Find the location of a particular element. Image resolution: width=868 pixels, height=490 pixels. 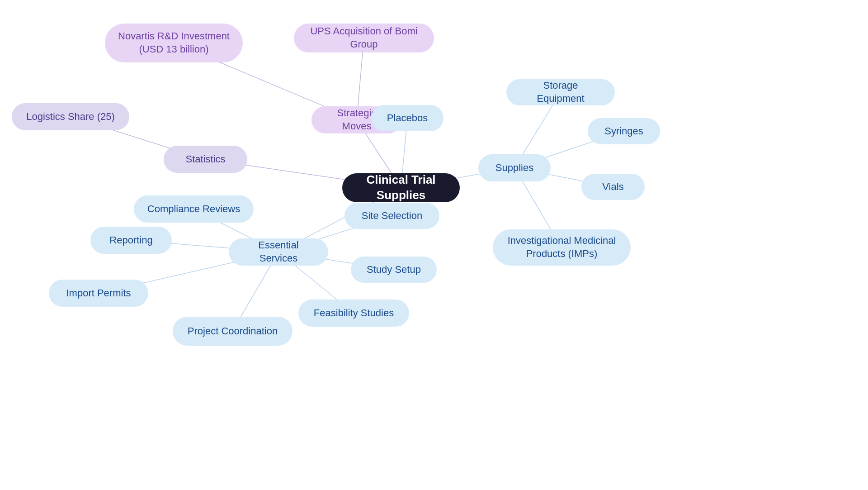

storage-node: Storage Equipment is located at coordinates (561, 92).